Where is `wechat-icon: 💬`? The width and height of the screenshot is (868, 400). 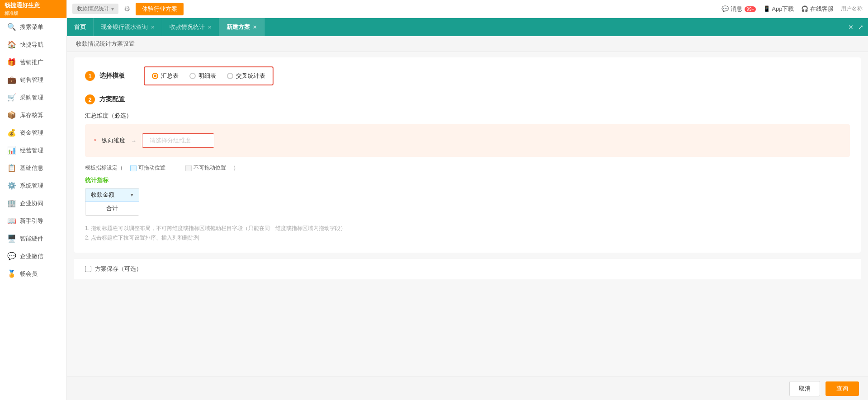 wechat-icon: 💬 is located at coordinates (12, 256).